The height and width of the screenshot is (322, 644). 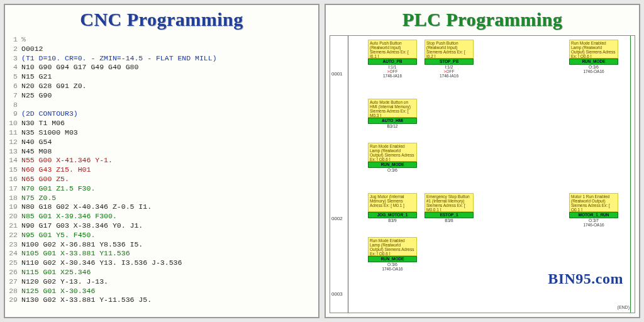 What do you see at coordinates (392, 208) in the screenshot?
I see `ladder-element: Jog Motor (Internal Memory) Siemens Adre…` at bounding box center [392, 208].